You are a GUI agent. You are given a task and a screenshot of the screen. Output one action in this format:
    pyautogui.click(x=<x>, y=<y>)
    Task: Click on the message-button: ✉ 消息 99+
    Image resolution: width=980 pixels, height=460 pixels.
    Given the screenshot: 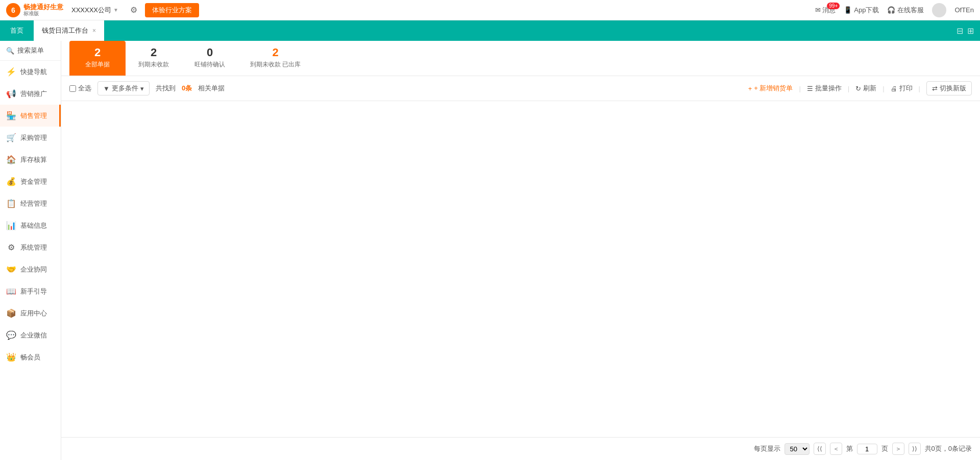 What is the action you would take?
    pyautogui.click(x=826, y=10)
    